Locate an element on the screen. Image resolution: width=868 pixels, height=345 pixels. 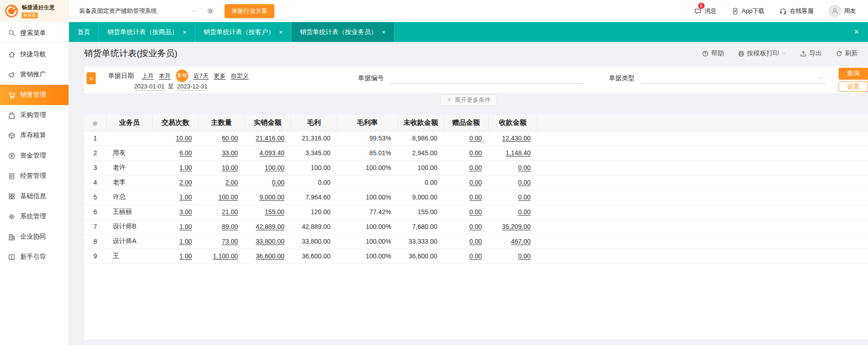
sidebar-item: 搜索菜单 is located at coordinates (34, 33).